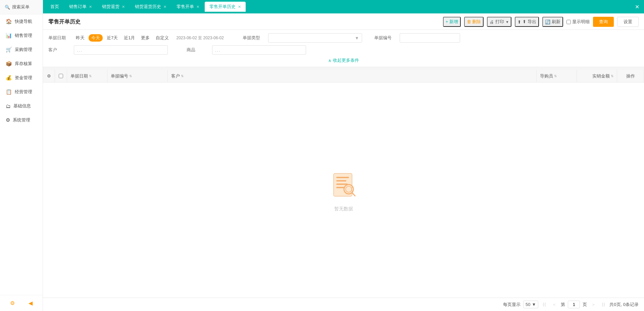 This screenshot has width=644, height=311. I want to click on tab-sales-return: 销货退货 ✕, so click(113, 7).